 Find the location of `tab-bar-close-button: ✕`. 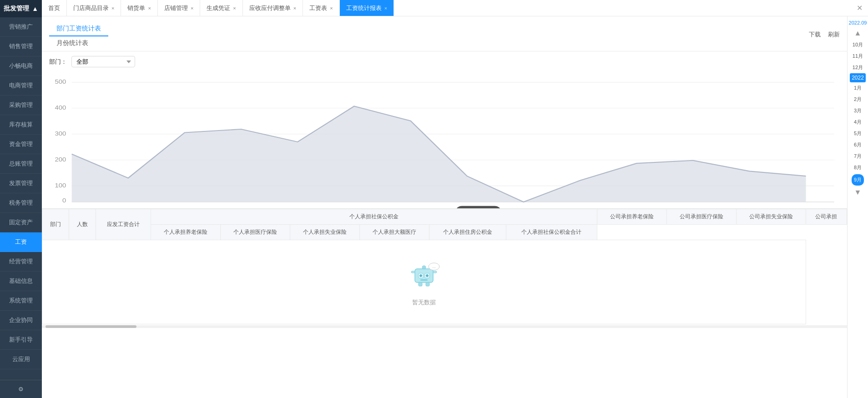

tab-bar-close-button: ✕ is located at coordinates (860, 8).